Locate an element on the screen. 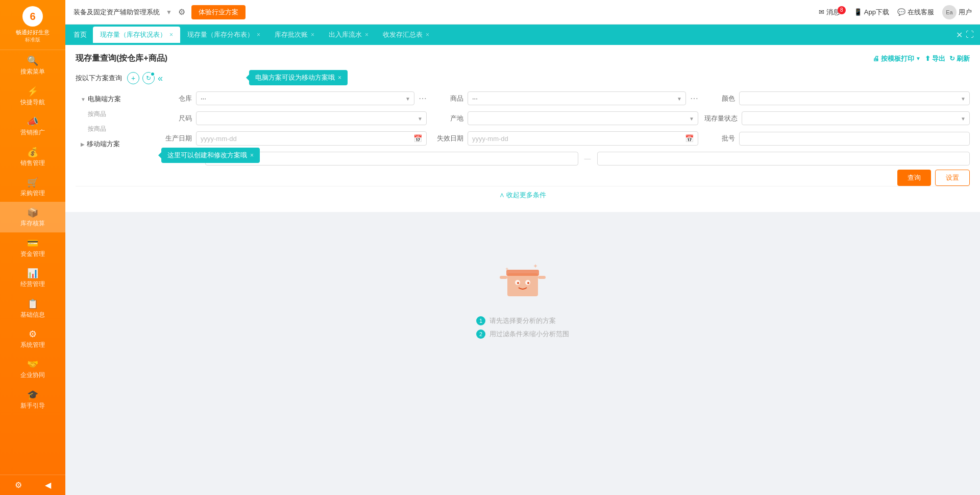  trial-button: 体验行业方案 is located at coordinates (218, 12).